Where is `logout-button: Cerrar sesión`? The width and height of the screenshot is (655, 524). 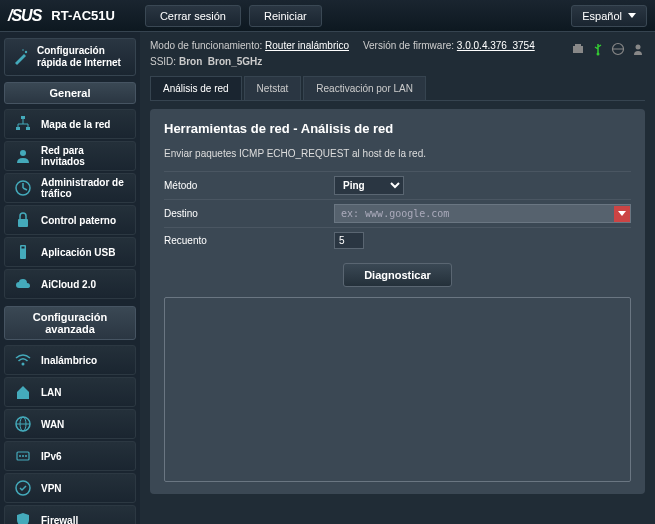
logout-button: Cerrar sesión is located at coordinates (193, 16).